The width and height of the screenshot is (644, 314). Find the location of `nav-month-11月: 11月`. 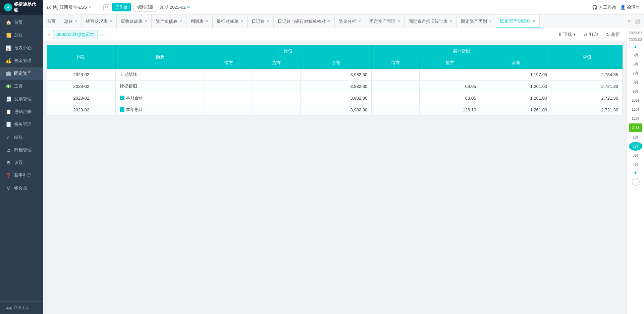

nav-month-11月: 11月 is located at coordinates (636, 109).